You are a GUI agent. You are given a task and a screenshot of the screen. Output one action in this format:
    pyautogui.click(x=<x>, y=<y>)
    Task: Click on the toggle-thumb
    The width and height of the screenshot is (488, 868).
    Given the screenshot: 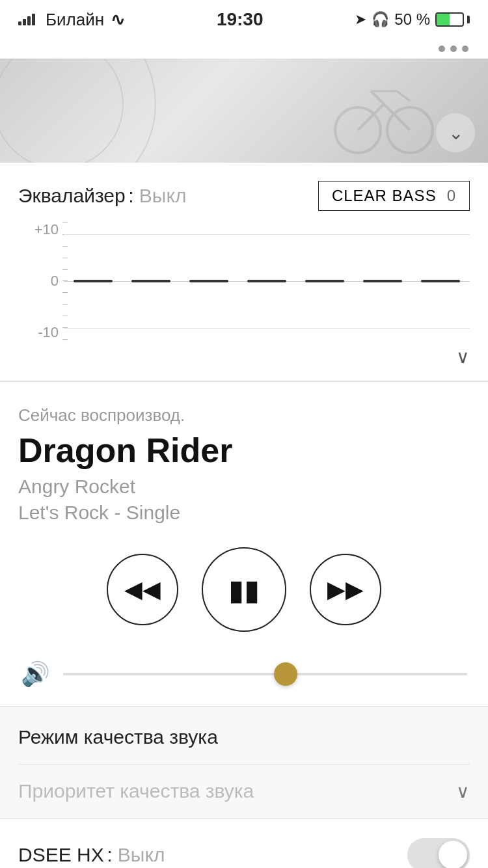 What is the action you would take?
    pyautogui.click(x=453, y=854)
    